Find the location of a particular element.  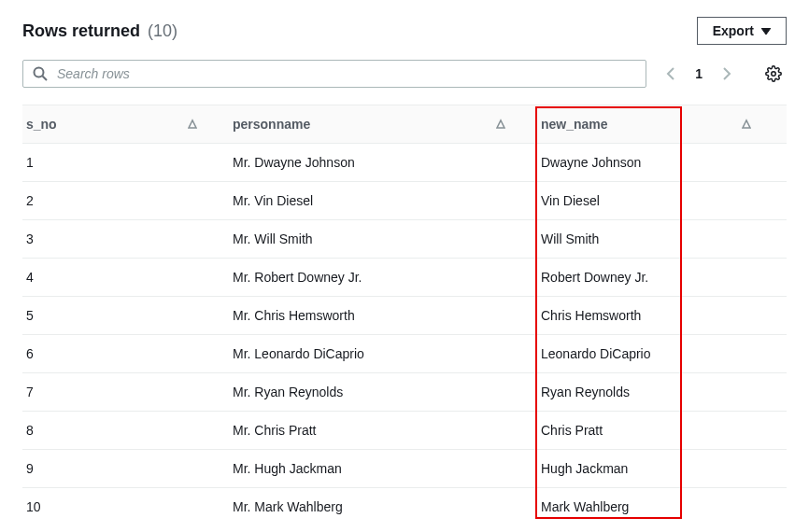

search-container is located at coordinates (334, 74).